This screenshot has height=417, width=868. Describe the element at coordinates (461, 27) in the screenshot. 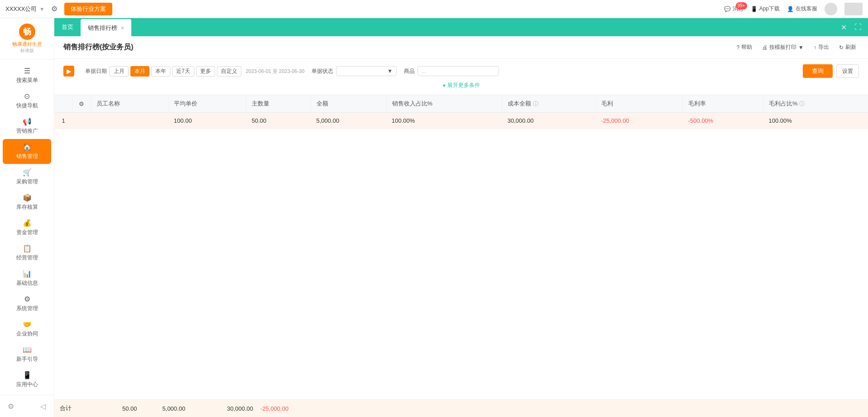

I see `tab-bar: 首页 销售排行榜 × ✕ ⛶` at that location.